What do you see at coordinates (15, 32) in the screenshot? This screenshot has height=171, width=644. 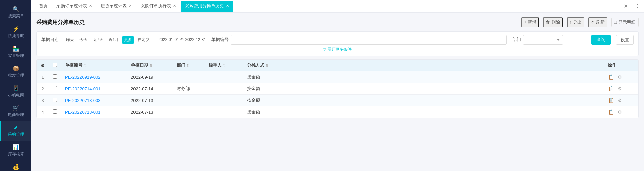 I see `sidebar-item-shortcut: ⚡快捷导航` at bounding box center [15, 32].